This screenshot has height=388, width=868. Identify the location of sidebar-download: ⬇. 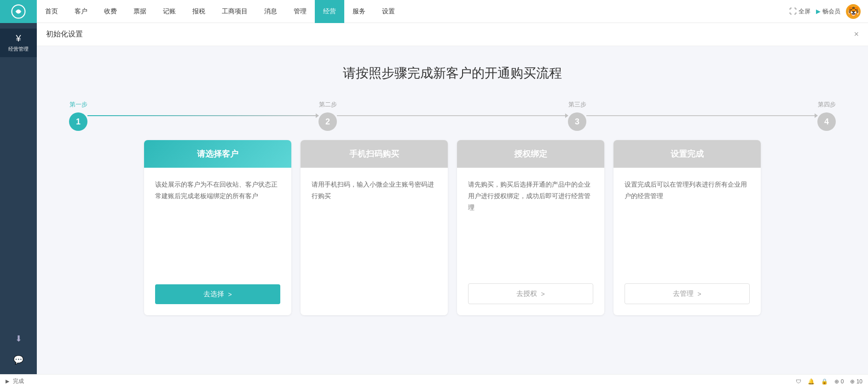
(18, 339).